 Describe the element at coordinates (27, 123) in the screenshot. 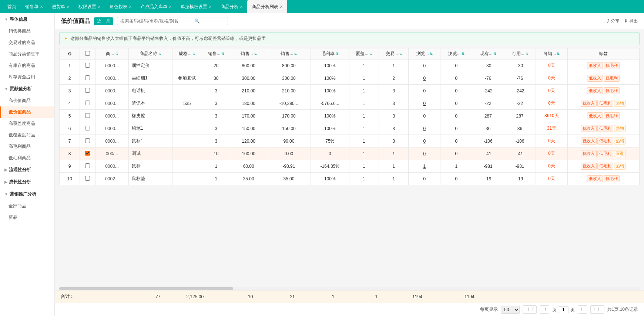

I see `sidebar-item-high-coverage: 高覆盖度商品` at that location.